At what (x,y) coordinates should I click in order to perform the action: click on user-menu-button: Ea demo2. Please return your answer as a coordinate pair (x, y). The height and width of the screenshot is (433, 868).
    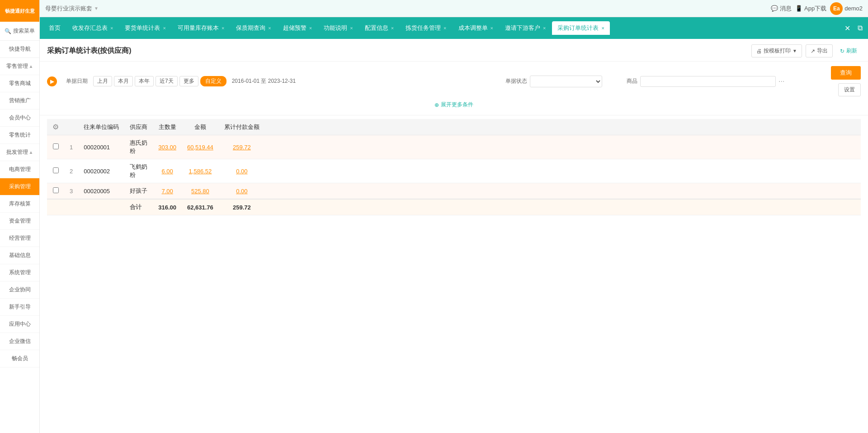
    Looking at the image, I should click on (846, 9).